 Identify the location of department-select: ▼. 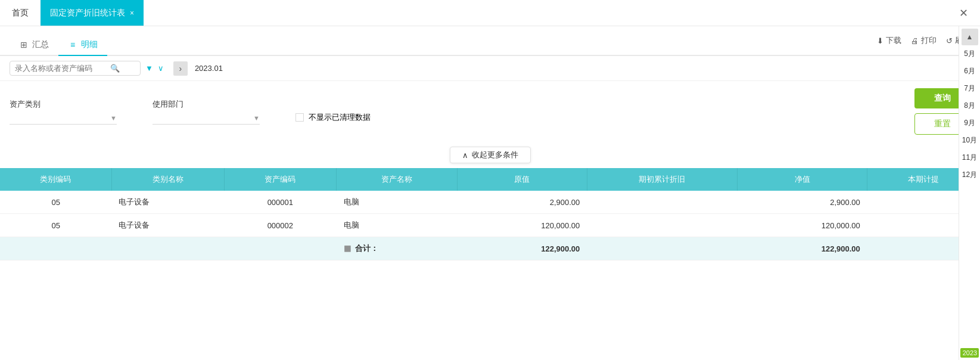
(206, 118).